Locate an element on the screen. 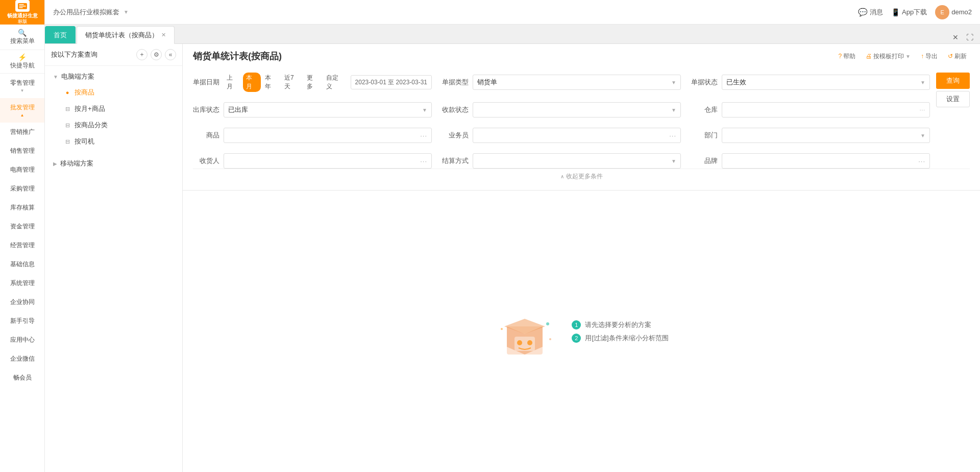 The width and height of the screenshot is (980, 472). tab-home-label: 首页 is located at coordinates (60, 35).